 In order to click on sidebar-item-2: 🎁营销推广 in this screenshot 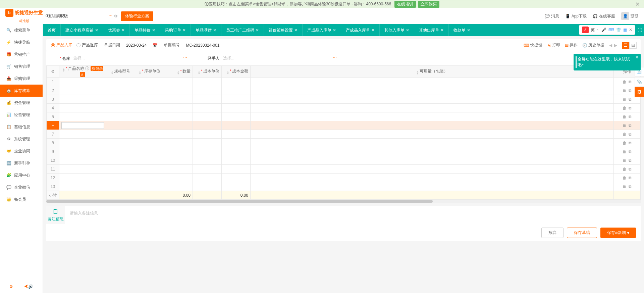, I will do `click(21, 54)`.